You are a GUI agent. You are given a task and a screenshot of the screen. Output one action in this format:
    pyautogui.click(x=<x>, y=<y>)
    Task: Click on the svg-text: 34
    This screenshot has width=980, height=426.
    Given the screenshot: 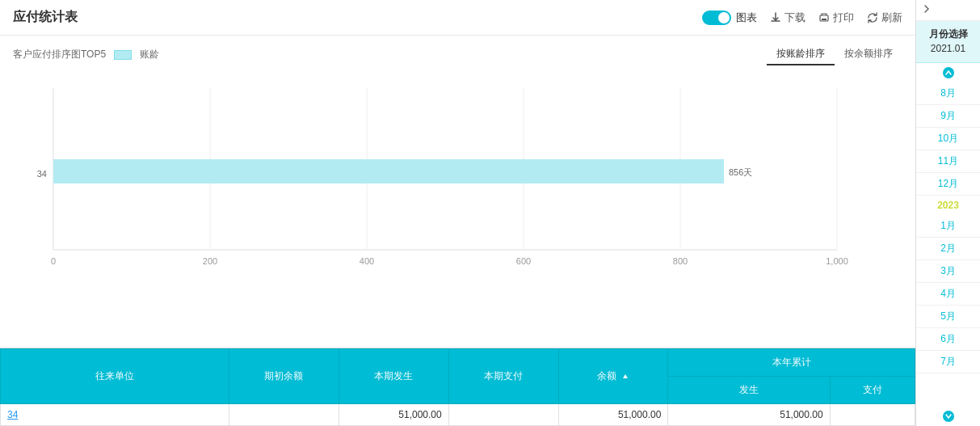 What is the action you would take?
    pyautogui.click(x=42, y=174)
    